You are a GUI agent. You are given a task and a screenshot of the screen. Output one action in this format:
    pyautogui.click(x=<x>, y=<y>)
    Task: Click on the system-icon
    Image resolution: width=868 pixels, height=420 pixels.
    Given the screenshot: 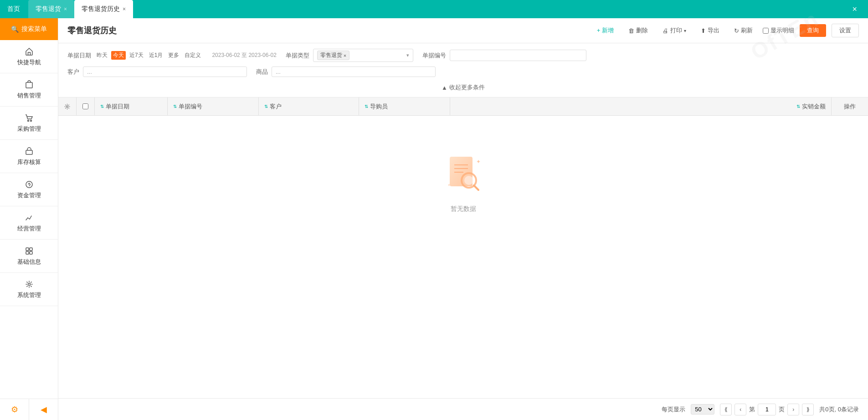 What is the action you would take?
    pyautogui.click(x=29, y=284)
    